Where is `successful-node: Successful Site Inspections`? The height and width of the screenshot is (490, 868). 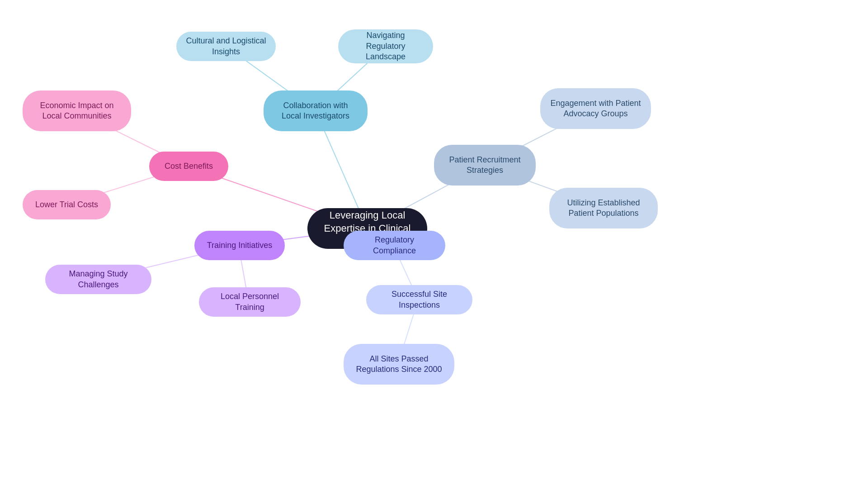
successful-node: Successful Site Inspections is located at coordinates (420, 300).